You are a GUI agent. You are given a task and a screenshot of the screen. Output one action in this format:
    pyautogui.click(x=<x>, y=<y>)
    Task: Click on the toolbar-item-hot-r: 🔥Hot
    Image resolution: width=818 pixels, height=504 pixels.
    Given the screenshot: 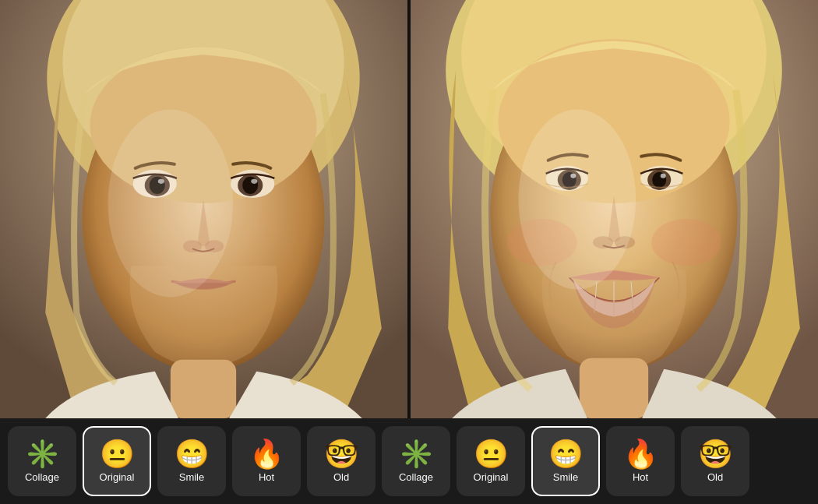 What is the action you would take?
    pyautogui.click(x=640, y=461)
    